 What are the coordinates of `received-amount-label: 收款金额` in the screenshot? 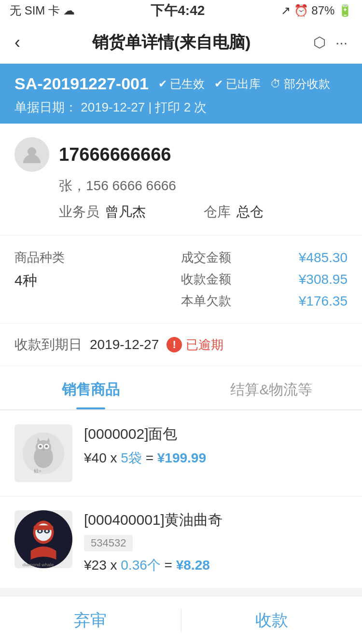 It's located at (206, 279).